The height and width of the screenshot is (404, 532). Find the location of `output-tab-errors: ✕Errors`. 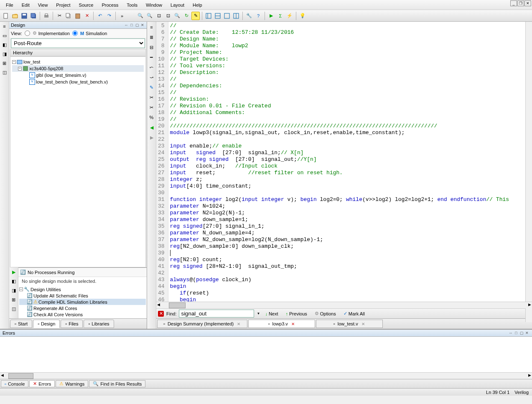

output-tab-errors: ✕Errors is located at coordinates (42, 384).